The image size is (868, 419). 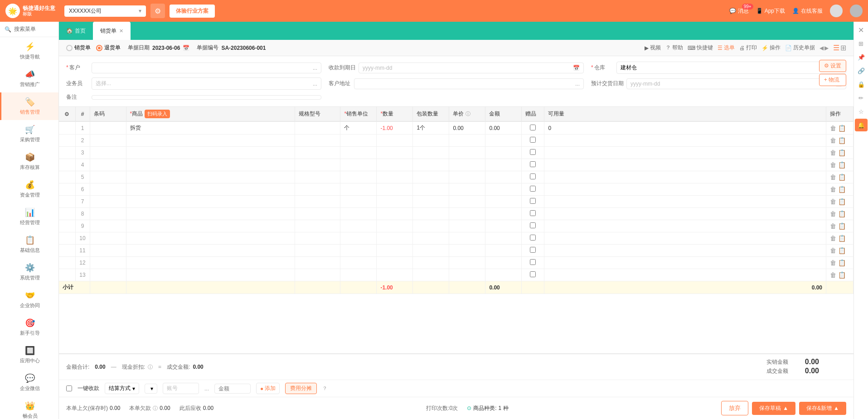 I want to click on copy-icon-1: 📋, so click(x=842, y=140).